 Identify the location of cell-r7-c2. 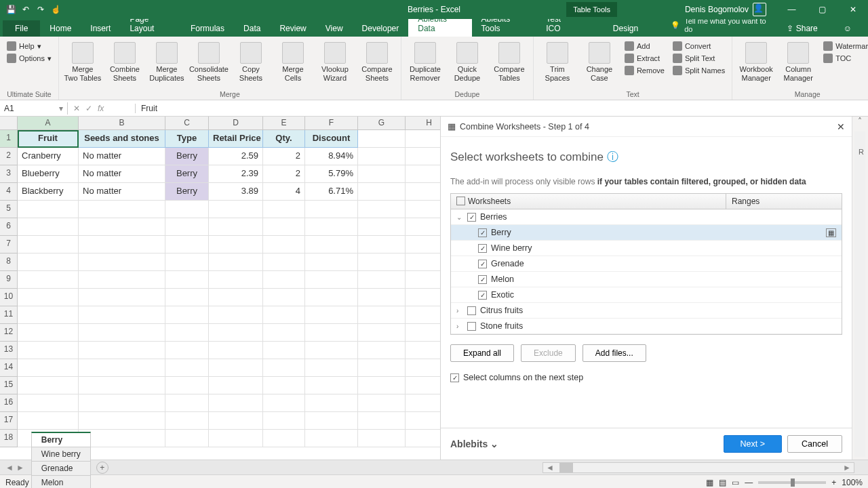
(187, 245).